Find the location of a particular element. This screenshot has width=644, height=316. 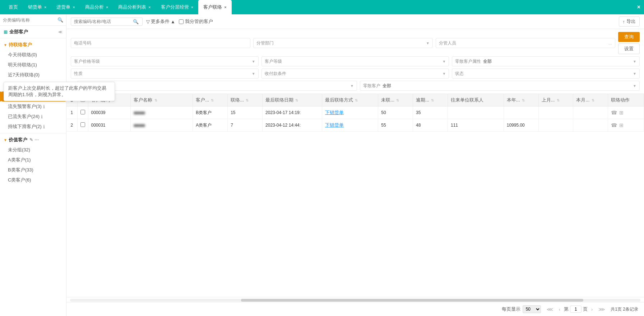

sidebar-item-c-class: C类客户(6) is located at coordinates (33, 180).